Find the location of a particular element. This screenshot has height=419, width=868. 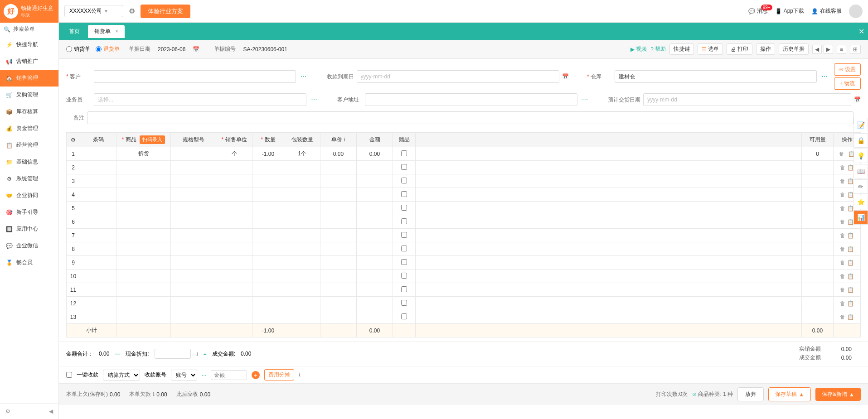

payment-date-input is located at coordinates (458, 77).